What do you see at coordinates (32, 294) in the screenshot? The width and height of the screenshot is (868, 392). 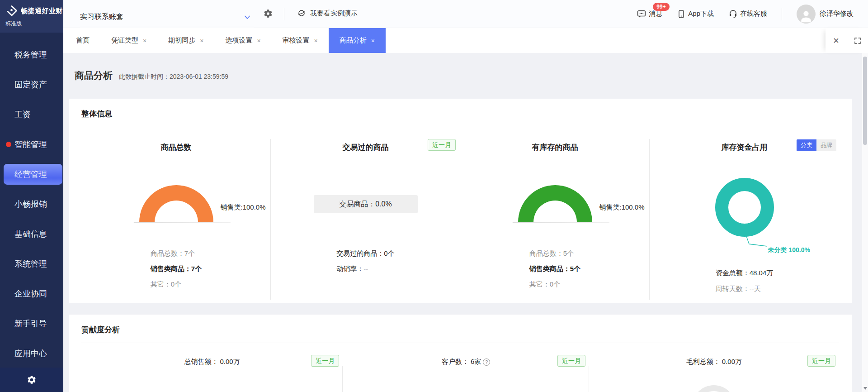 I see `sidebar-item-enterprise-collab: 企业协同` at bounding box center [32, 294].